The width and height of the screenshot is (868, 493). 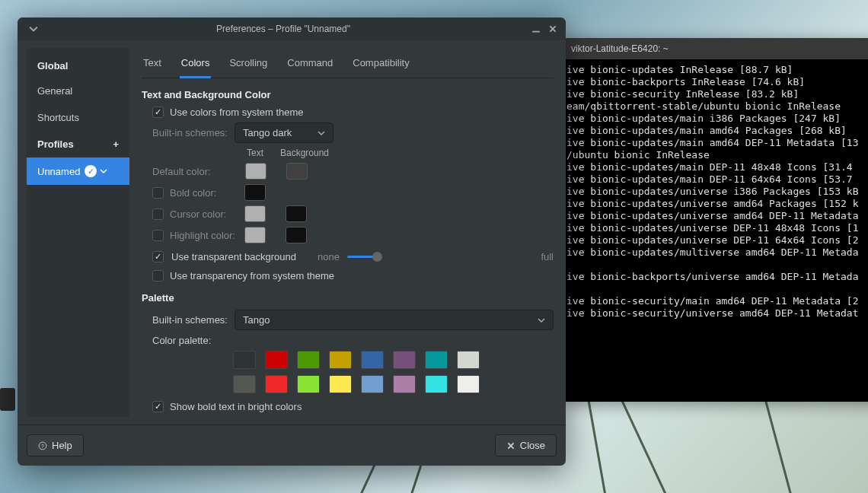 I want to click on highlight-bg-swatch, so click(x=296, y=235).